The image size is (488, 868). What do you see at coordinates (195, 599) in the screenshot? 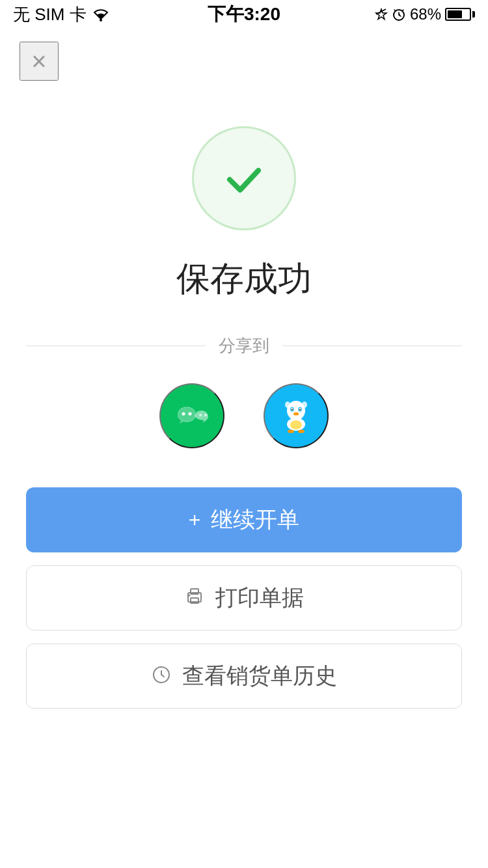
I see `print-icon` at bounding box center [195, 599].